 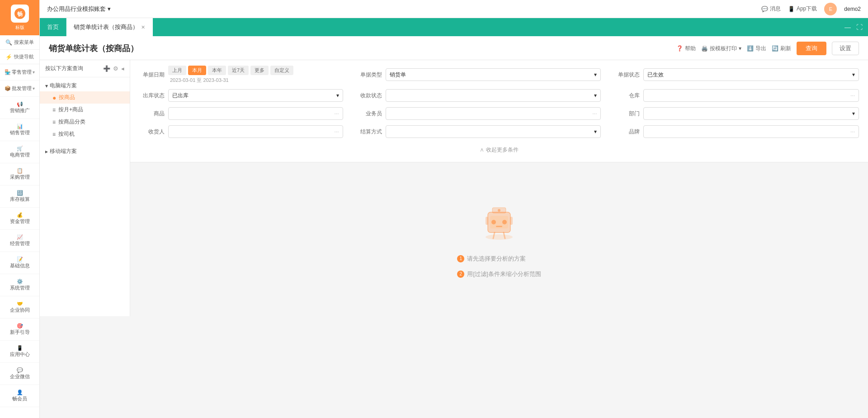 I want to click on top-header: 办公用品行业模拟账套 ▾ 💬 消息 📱 App下载 E demo2, so click(x=454, y=9).